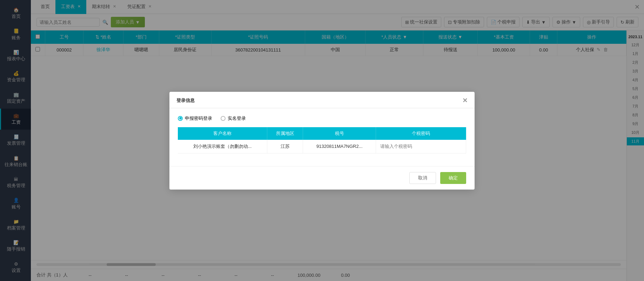  I want to click on modal-footer: 取消 确定, so click(322, 178).